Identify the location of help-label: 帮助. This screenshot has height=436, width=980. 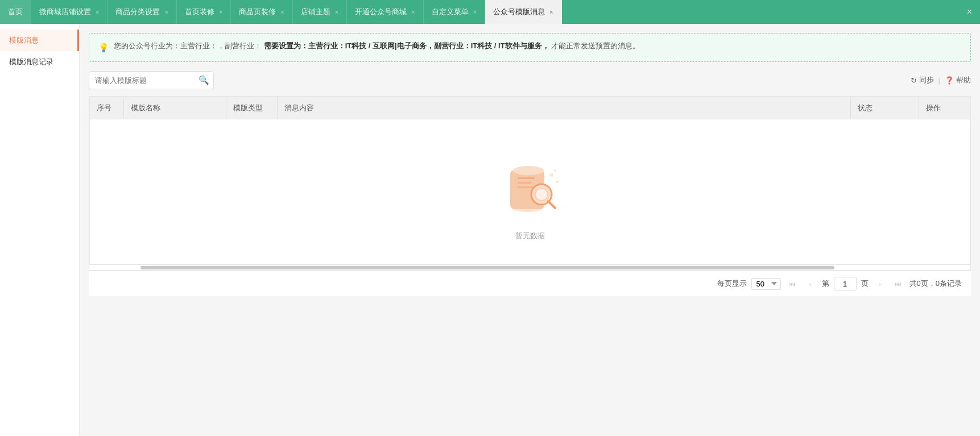
(964, 80).